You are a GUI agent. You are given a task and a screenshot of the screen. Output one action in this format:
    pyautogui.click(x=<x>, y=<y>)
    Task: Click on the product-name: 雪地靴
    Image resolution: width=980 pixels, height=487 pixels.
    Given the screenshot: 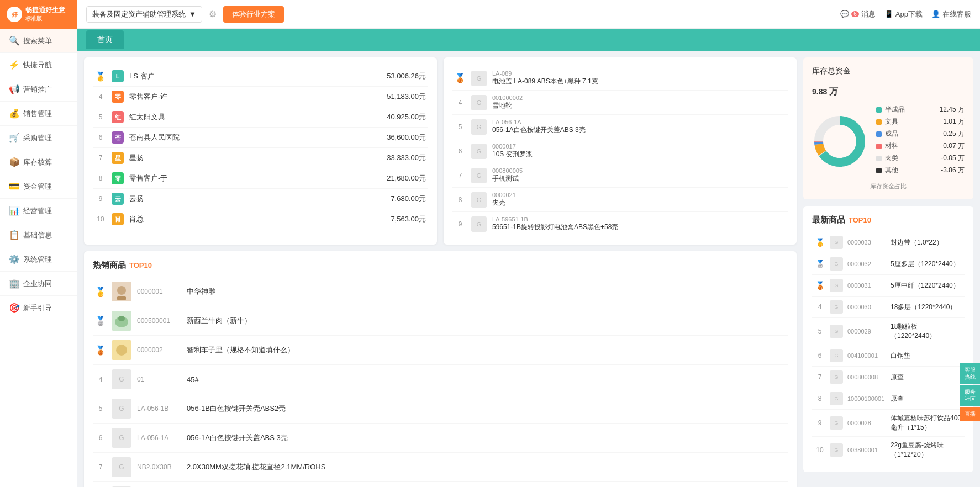 What is the action you would take?
    pyautogui.click(x=639, y=106)
    